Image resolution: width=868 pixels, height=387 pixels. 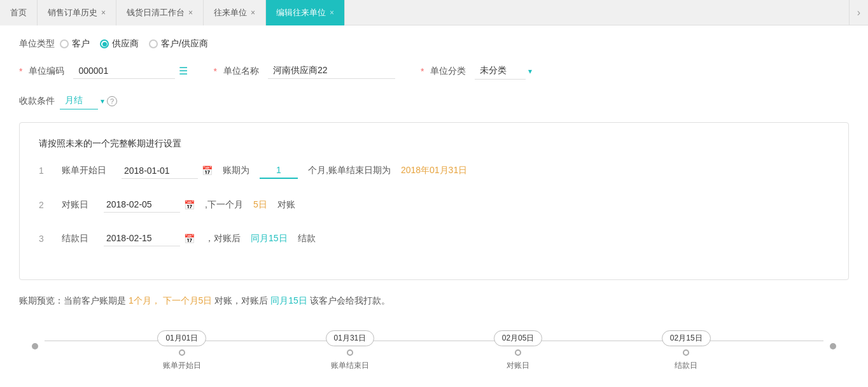 What do you see at coordinates (160, 171) in the screenshot?
I see `row1-date-input` at bounding box center [160, 171].